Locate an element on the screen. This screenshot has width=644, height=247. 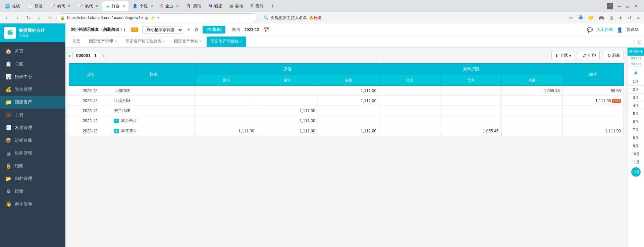
back-button: ‹ is located at coordinates (7, 18).